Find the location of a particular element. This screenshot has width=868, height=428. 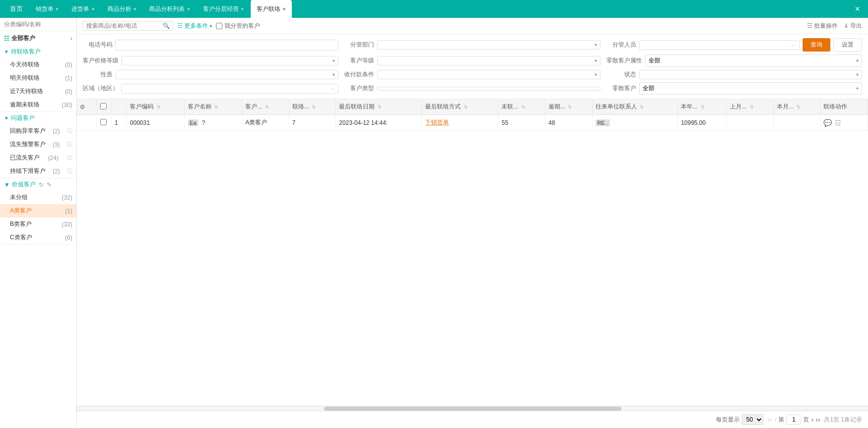

info-icon-1: ⓘ is located at coordinates (69, 131).